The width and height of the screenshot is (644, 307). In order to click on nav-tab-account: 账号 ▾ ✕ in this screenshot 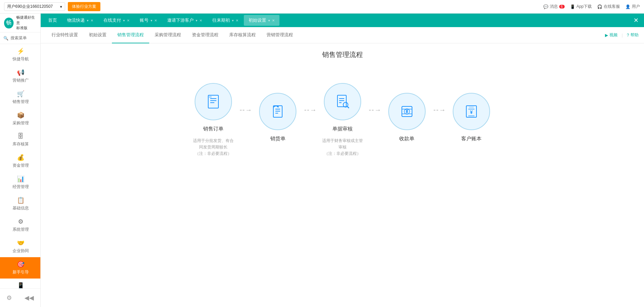, I will do `click(149, 20)`.